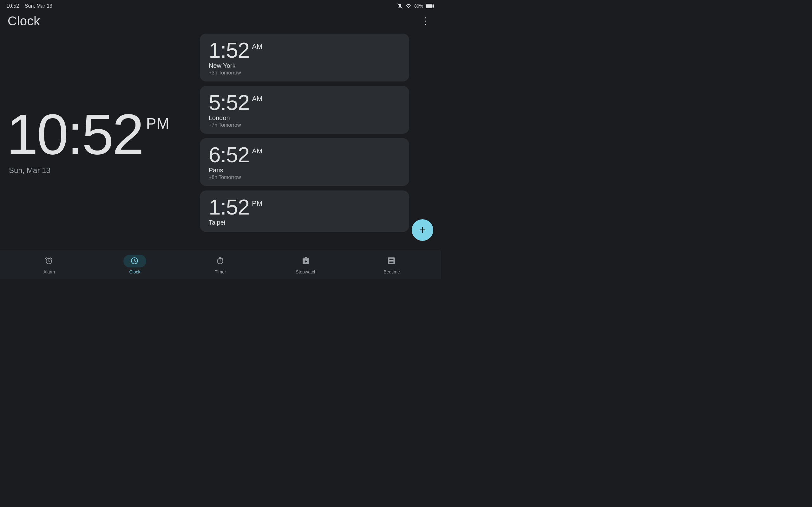 This screenshot has width=812, height=507. I want to click on nav-label-timer: Timer, so click(220, 272).